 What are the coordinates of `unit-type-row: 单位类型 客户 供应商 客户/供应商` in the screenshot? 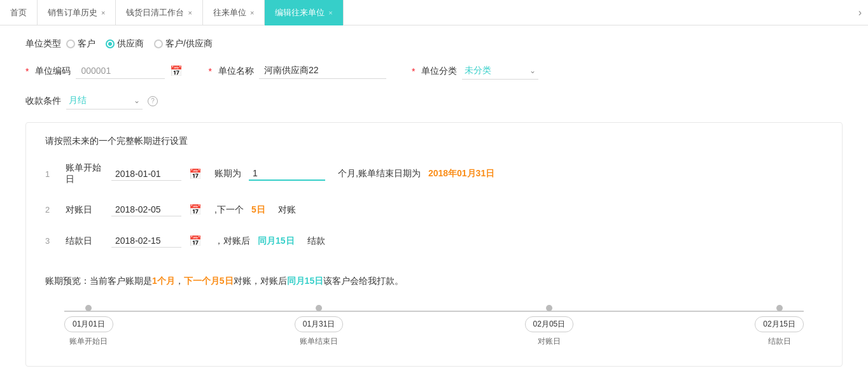 It's located at (434, 44).